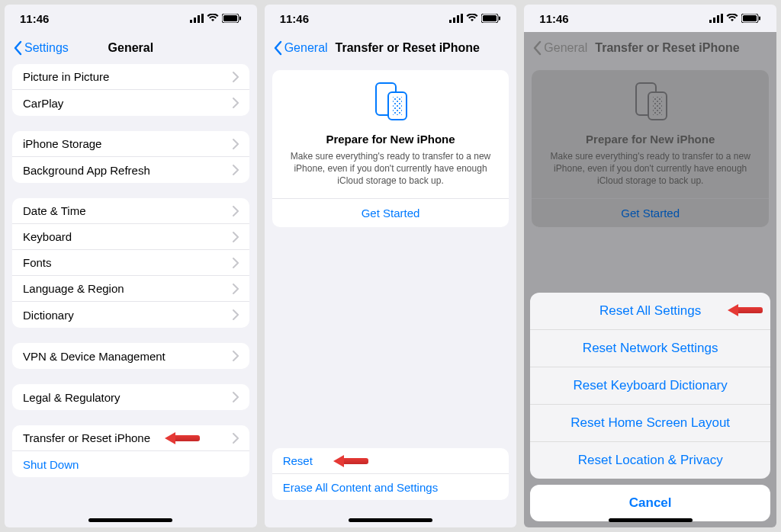 The height and width of the screenshot is (532, 781). I want to click on settings-group: VPN & Device Management, so click(131, 356).